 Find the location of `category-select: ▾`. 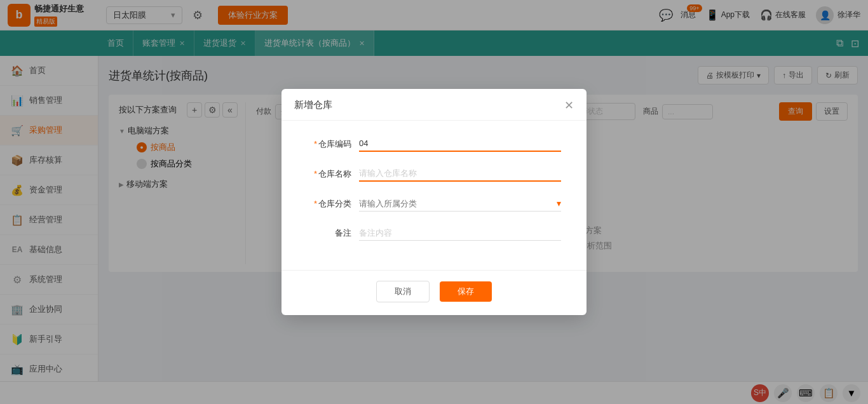

category-select: ▾ is located at coordinates (460, 203).